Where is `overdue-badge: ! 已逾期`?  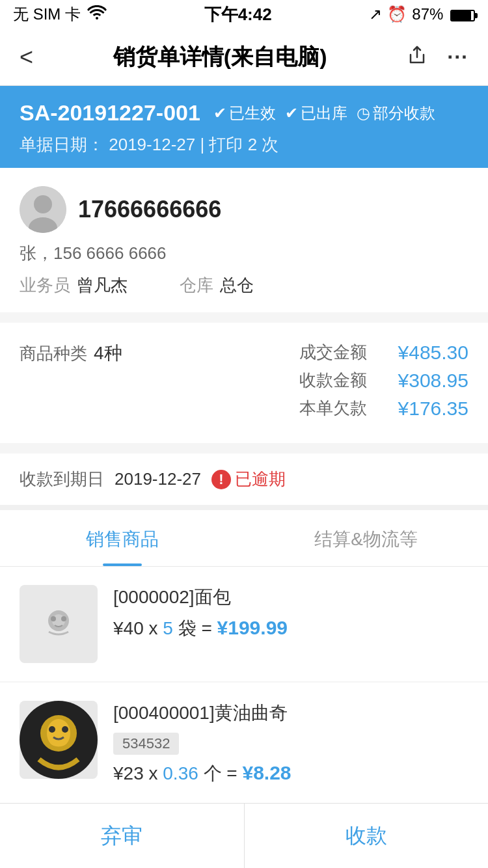
overdue-badge: ! 已逾期 is located at coordinates (249, 479).